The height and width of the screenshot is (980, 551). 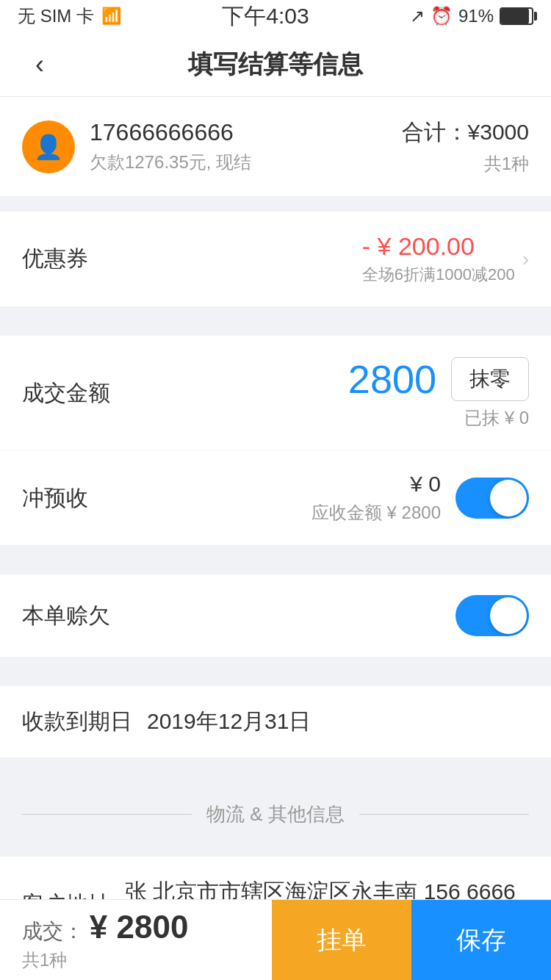 What do you see at coordinates (516, 16) in the screenshot?
I see `battery-icon` at bounding box center [516, 16].